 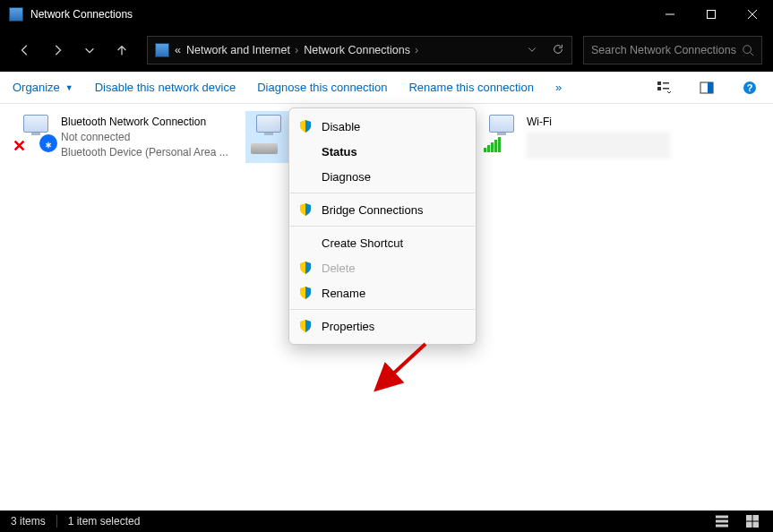 I want to click on bluetooth-connection-icon: ✕ ⁎, so click(x=36, y=133).